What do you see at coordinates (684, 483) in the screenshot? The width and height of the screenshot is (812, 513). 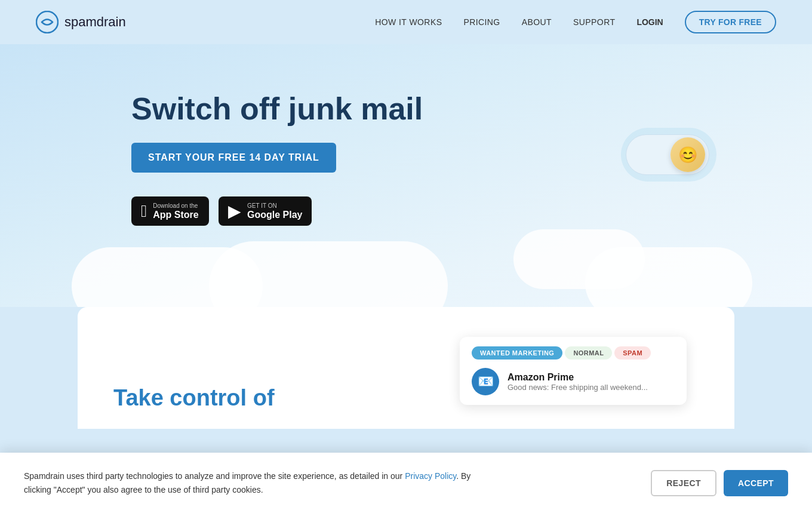 I see `cookie-reject-button: REJECT` at bounding box center [684, 483].